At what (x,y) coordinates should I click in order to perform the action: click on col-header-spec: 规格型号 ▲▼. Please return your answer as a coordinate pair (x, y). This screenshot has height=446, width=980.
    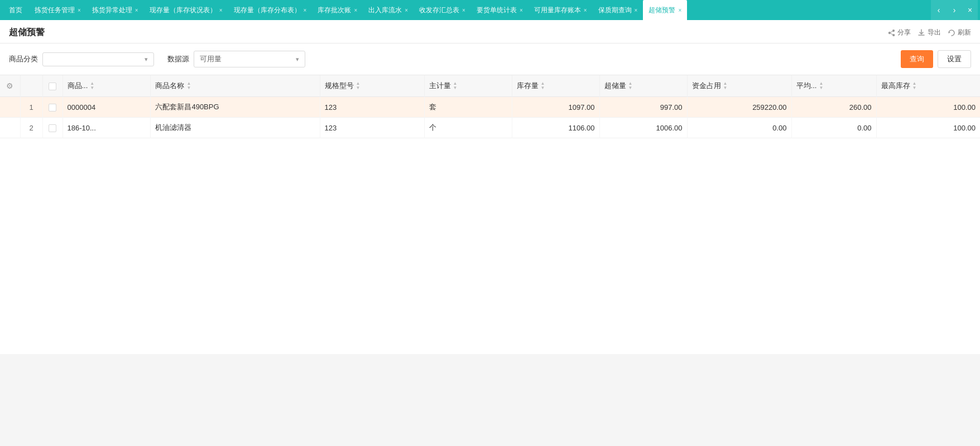
    Looking at the image, I should click on (372, 86).